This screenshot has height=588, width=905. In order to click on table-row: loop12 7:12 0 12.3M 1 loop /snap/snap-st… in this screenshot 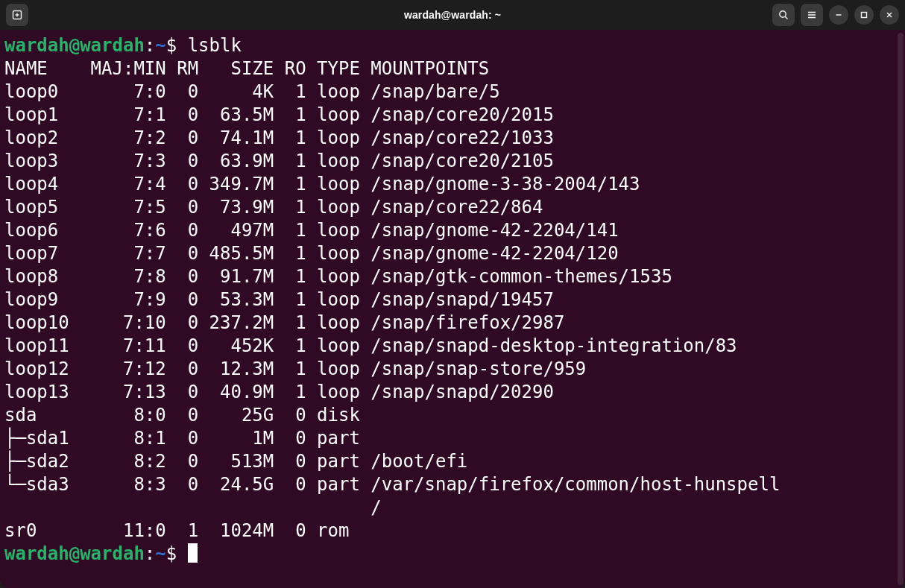, I will do `click(451, 370)`.